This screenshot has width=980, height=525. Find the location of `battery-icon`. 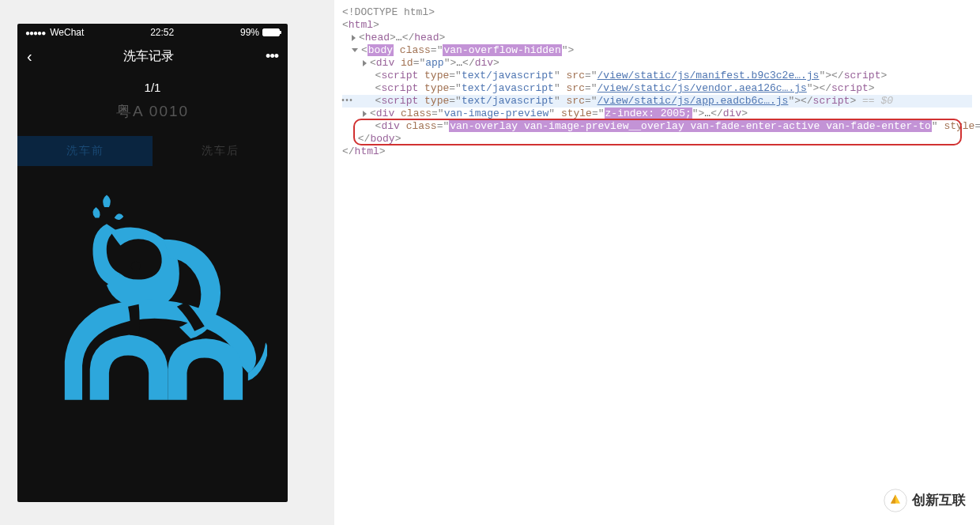

battery-icon is located at coordinates (271, 32).